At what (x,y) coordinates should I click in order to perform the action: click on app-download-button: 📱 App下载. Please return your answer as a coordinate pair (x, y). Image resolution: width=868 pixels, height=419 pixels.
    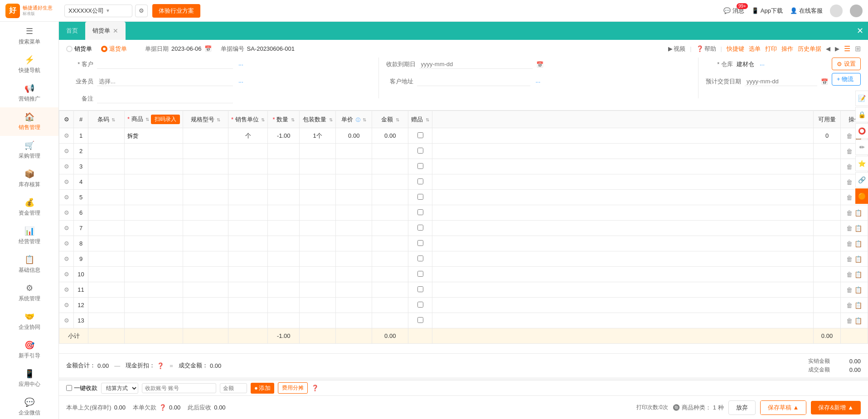
    Looking at the image, I should click on (767, 11).